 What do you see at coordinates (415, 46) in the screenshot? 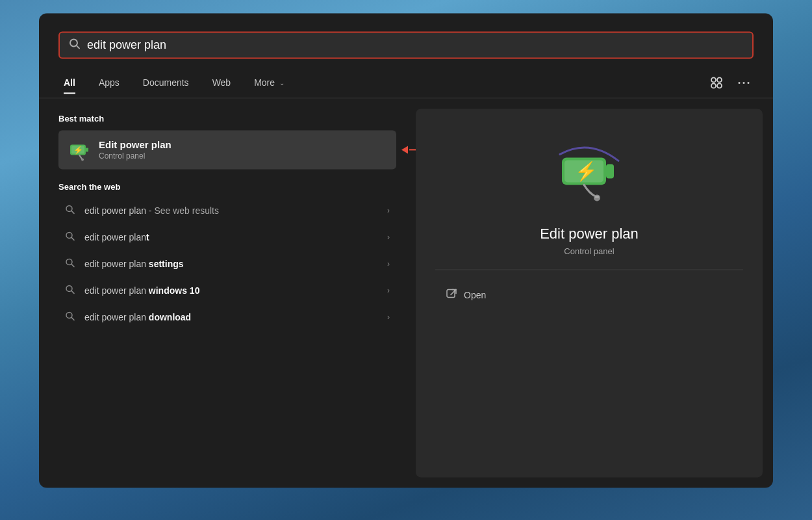
I see `search-input: edit power plan` at bounding box center [415, 46].